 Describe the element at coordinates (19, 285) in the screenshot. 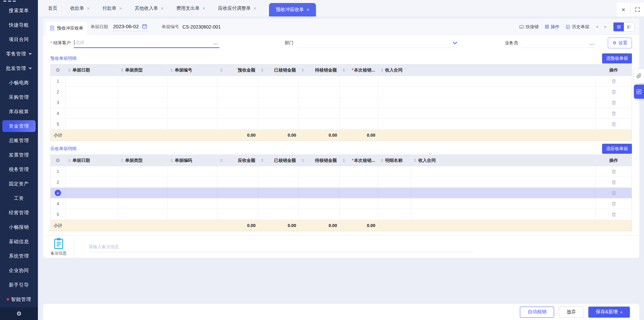

I see `sidebar-item: 新手引导` at that location.